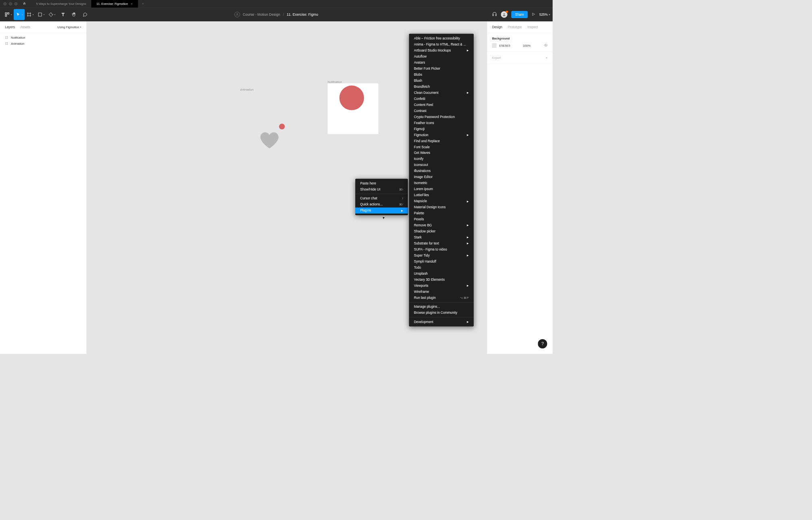 Image resolution: width=812 pixels, height=520 pixels. What do you see at coordinates (527, 46) in the screenshot?
I see `opacity-value: 100%` at bounding box center [527, 46].